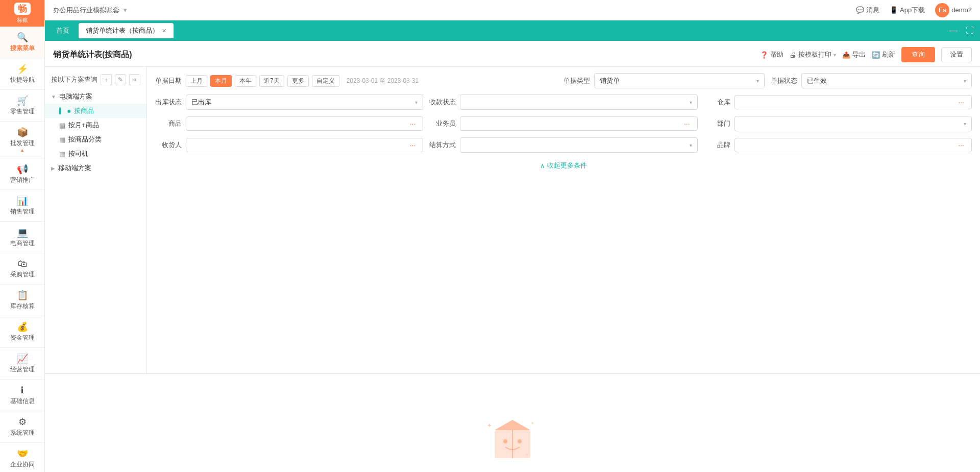 Image resolution: width=980 pixels, height=472 pixels. Describe the element at coordinates (22, 395) in the screenshot. I see `sidebar-item-basic: ℹ 基础信息` at that location.